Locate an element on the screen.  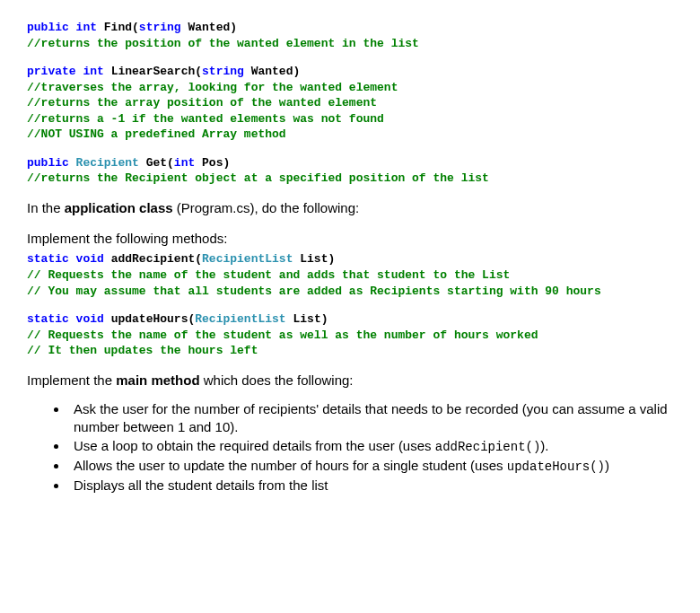
keyword: public int is located at coordinates (62, 27).